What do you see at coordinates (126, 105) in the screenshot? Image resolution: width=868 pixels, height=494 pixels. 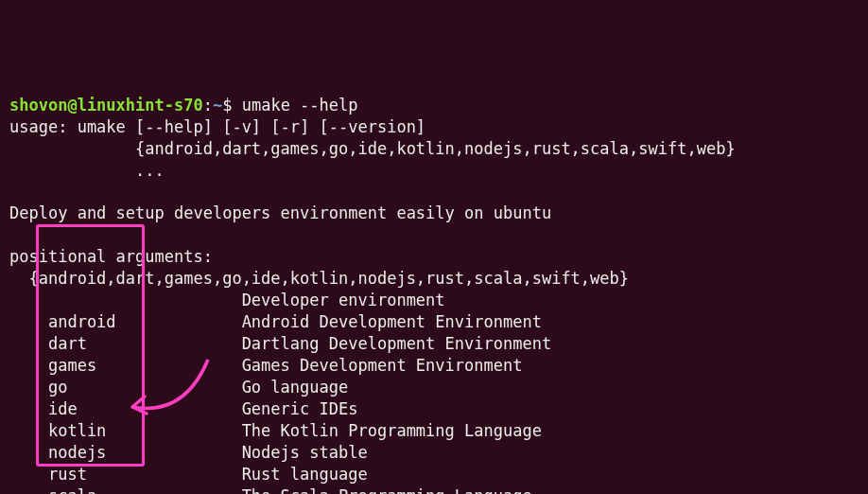 I see `terminal-prompt: shovon@linuxhint-s70:~$` at bounding box center [126, 105].